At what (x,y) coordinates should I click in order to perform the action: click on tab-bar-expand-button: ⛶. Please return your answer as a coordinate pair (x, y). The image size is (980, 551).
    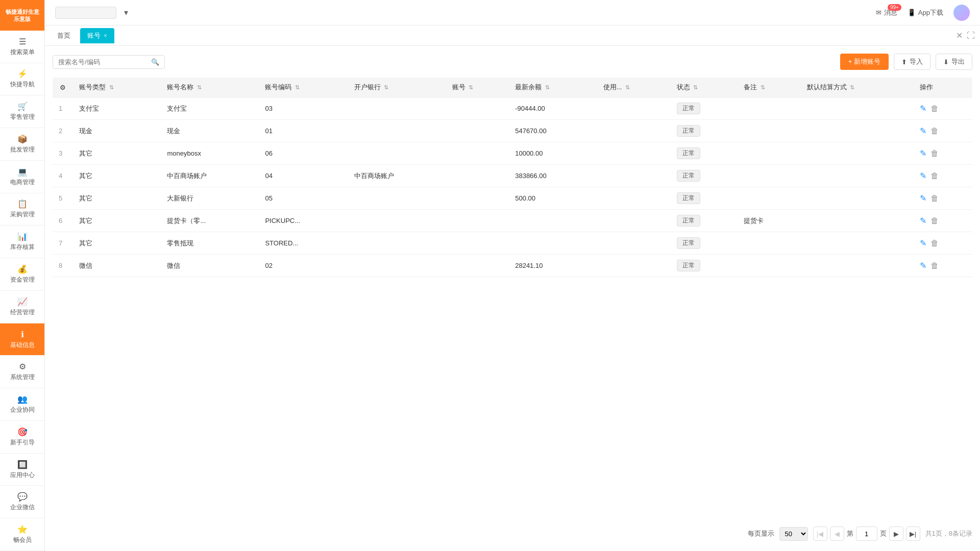
    Looking at the image, I should click on (971, 36).